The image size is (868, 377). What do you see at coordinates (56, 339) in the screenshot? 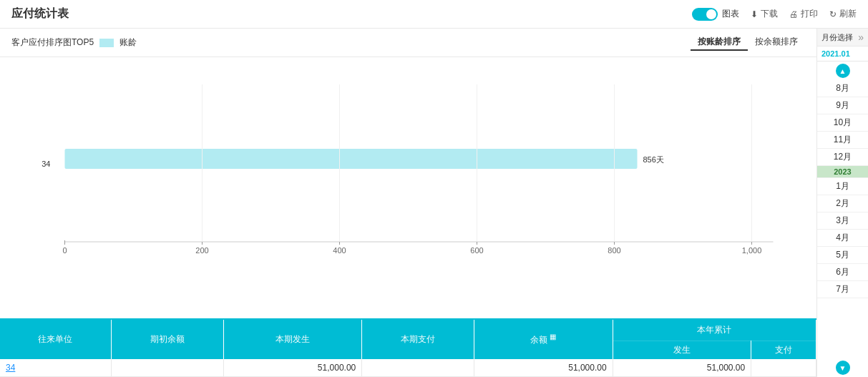
I see `col-unit: 往来单位` at bounding box center [56, 339].